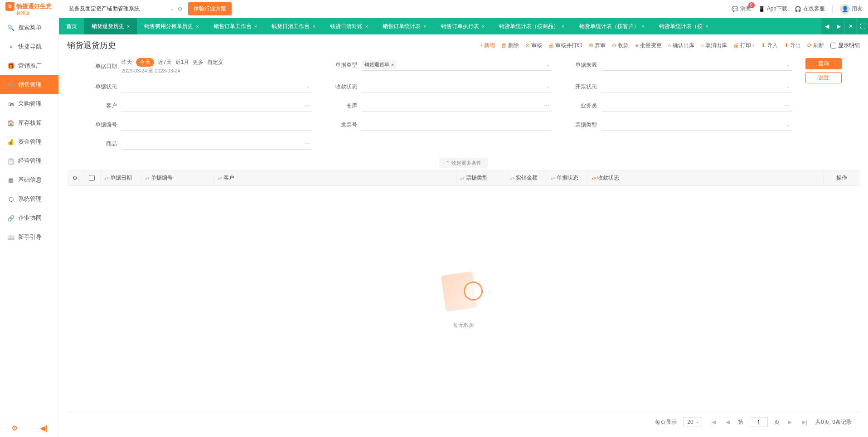  Describe the element at coordinates (29, 104) in the screenshot. I see `sidebar-item-bag: 🛍采购管理` at that location.